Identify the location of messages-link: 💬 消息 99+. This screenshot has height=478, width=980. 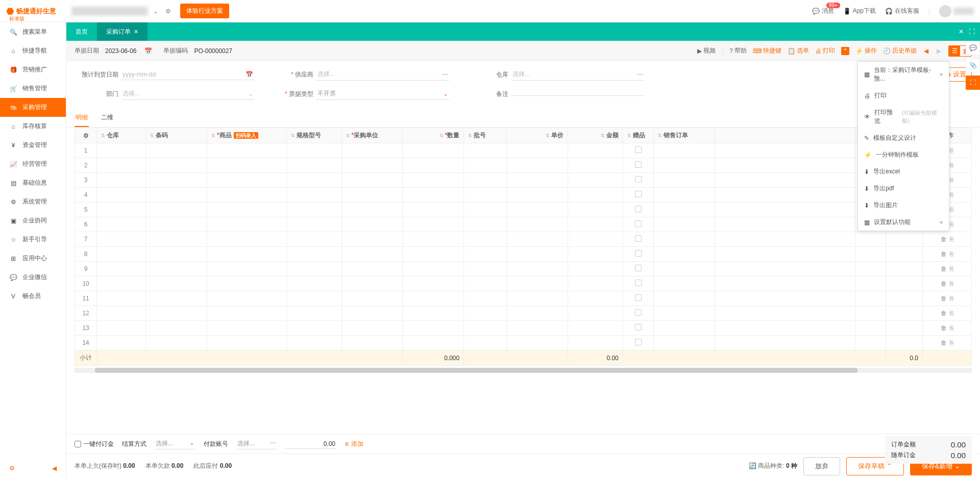
(823, 11).